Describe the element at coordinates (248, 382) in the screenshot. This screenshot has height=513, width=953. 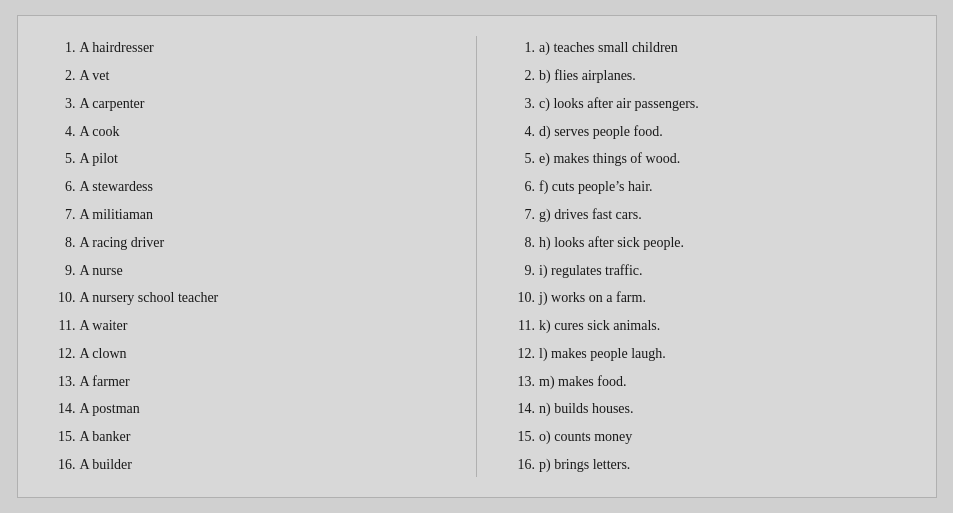
I see `list-item: 13.A farmer` at that location.